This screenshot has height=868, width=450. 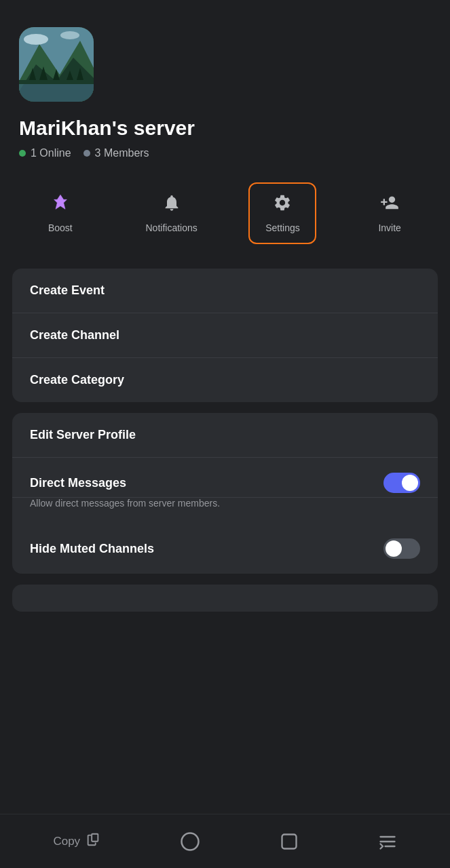 What do you see at coordinates (77, 841) in the screenshot?
I see `copy-button: Copy` at bounding box center [77, 841].